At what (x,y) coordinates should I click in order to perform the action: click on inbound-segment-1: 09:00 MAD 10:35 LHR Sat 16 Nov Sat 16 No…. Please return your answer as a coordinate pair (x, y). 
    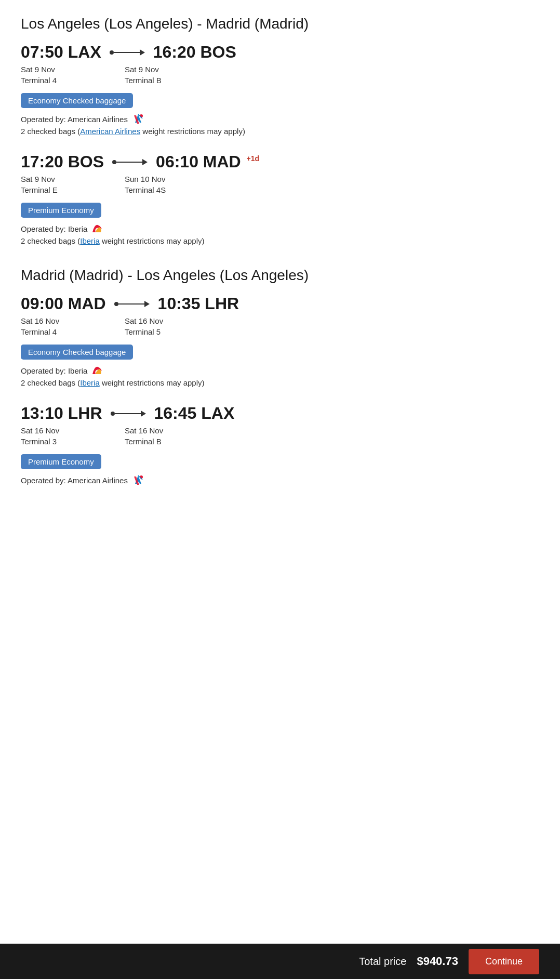
    Looking at the image, I should click on (280, 341).